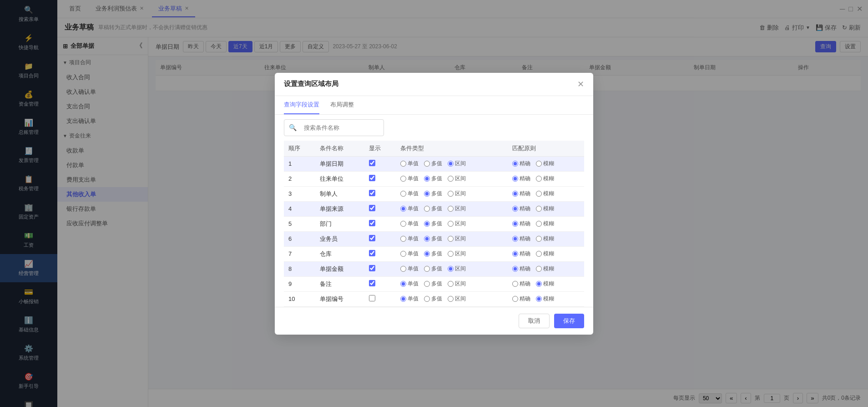  Describe the element at coordinates (433, 178) in the screenshot. I see `type-multi-1: 多值` at that location.